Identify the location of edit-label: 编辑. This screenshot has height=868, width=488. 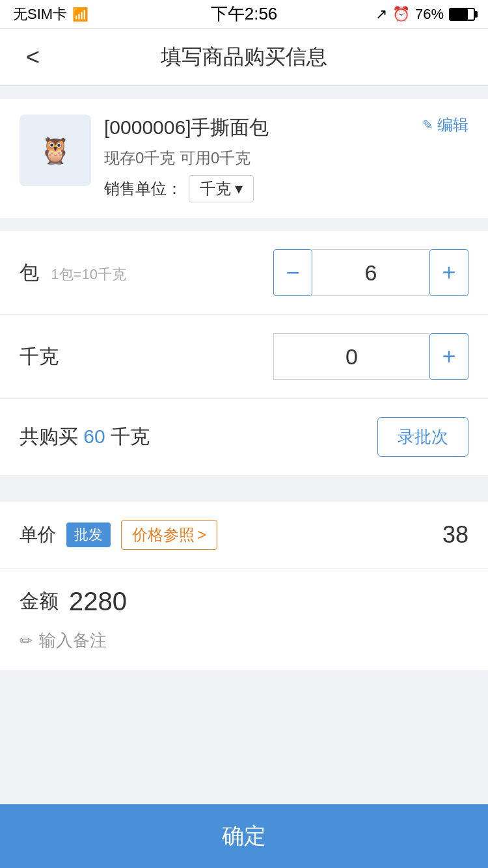
(453, 125).